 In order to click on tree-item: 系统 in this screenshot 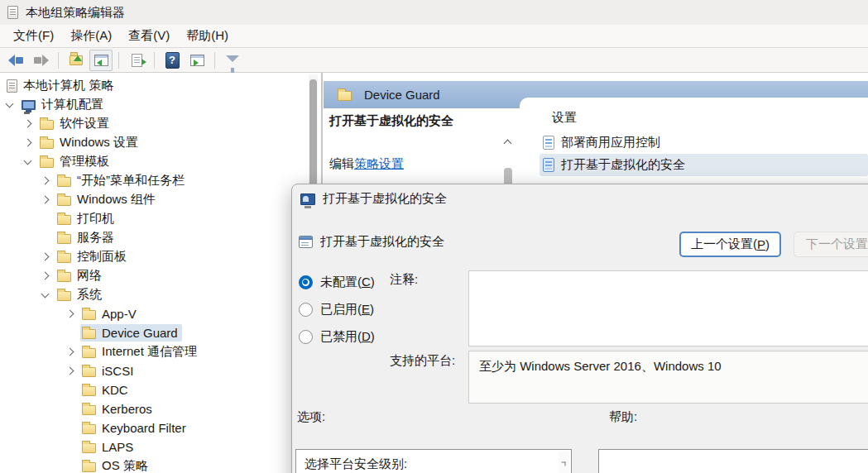, I will do `click(161, 294)`.